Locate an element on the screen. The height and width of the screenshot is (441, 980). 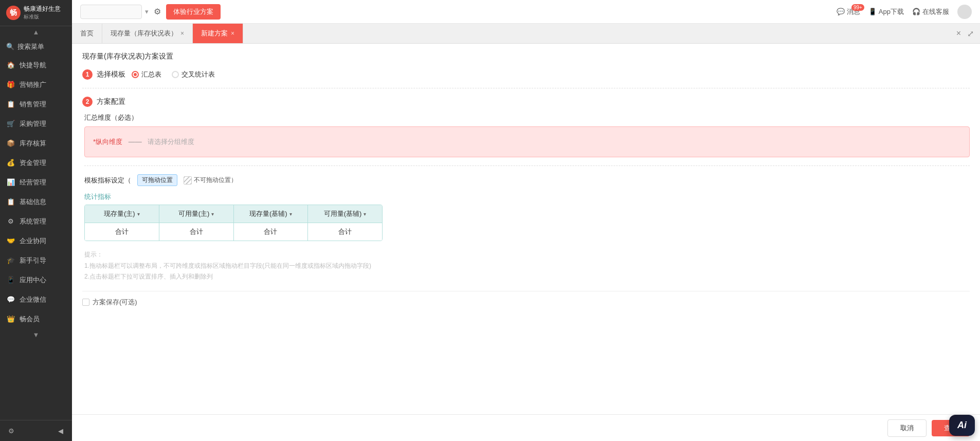
tab-inventory: 现存量（库存状况表） × is located at coordinates (148, 33).